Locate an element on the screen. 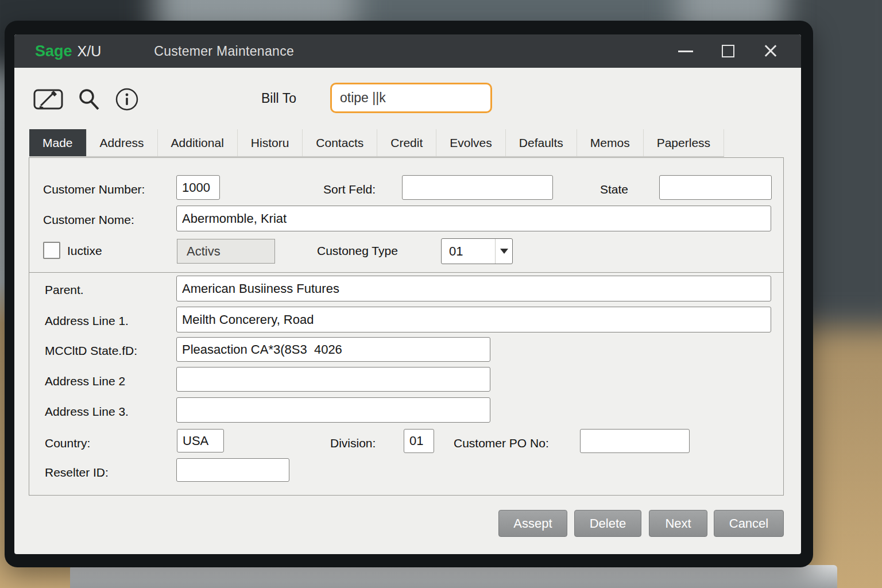  minimize-button is located at coordinates (686, 52).